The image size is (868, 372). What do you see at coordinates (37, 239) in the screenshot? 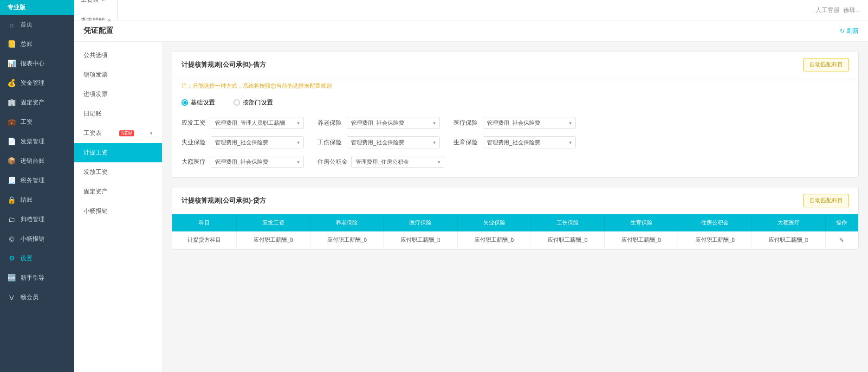
I see `sidebar-item-xiaochangbao: ©小畅报销` at bounding box center [37, 239].